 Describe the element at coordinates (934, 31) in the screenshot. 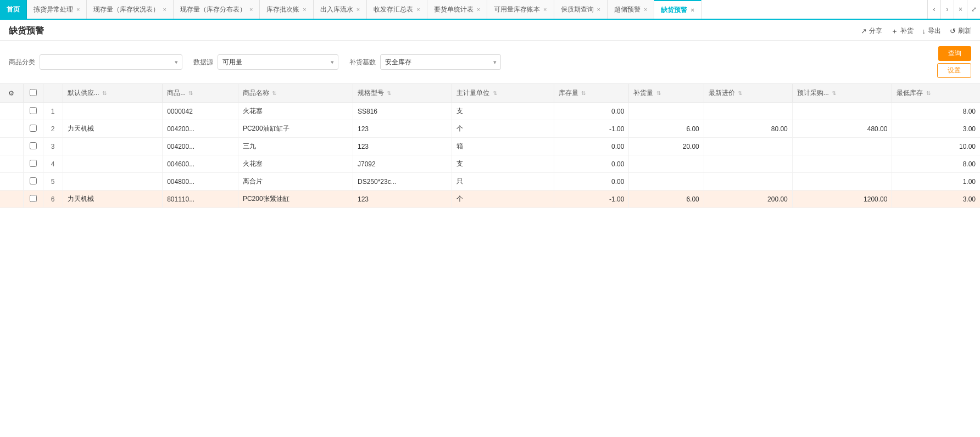

I see `export-label: 导出` at that location.